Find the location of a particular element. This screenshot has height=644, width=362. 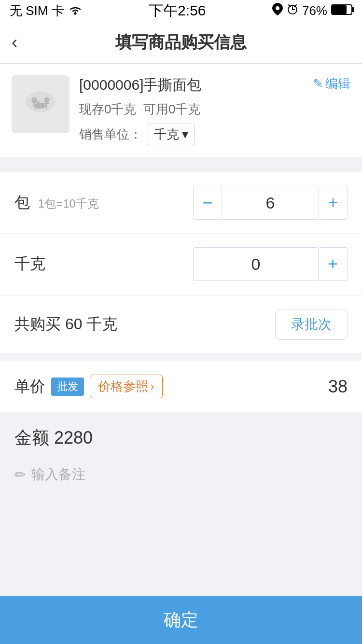

battery-icon is located at coordinates (342, 11).